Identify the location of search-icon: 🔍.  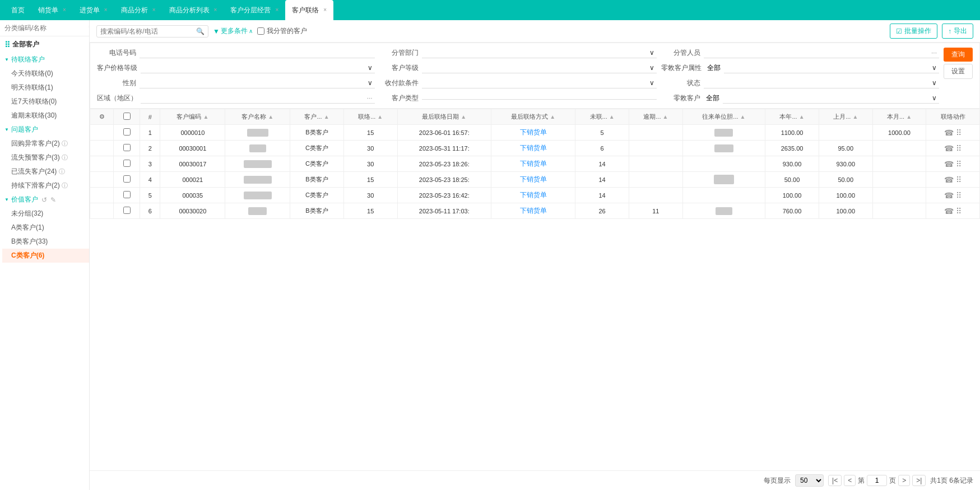
(201, 31).